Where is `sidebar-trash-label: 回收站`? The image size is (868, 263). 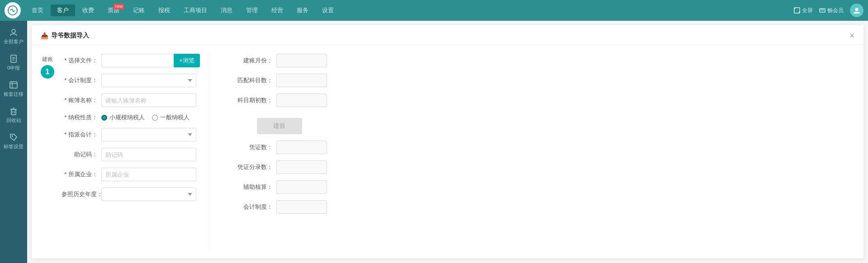
sidebar-trash-label: 回收站 is located at coordinates (14, 120).